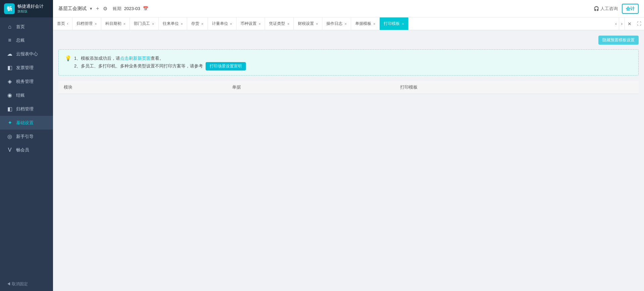  What do you see at coordinates (517, 87) in the screenshot?
I see `col-print-template: 打印模板` at bounding box center [517, 87].